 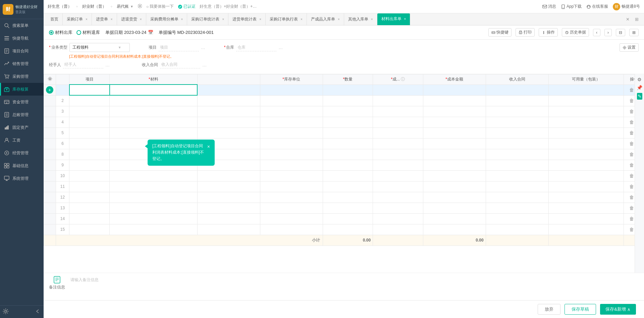 What do you see at coordinates (586, 133) in the screenshot?
I see `row-5-available-qty` at bounding box center [586, 133].